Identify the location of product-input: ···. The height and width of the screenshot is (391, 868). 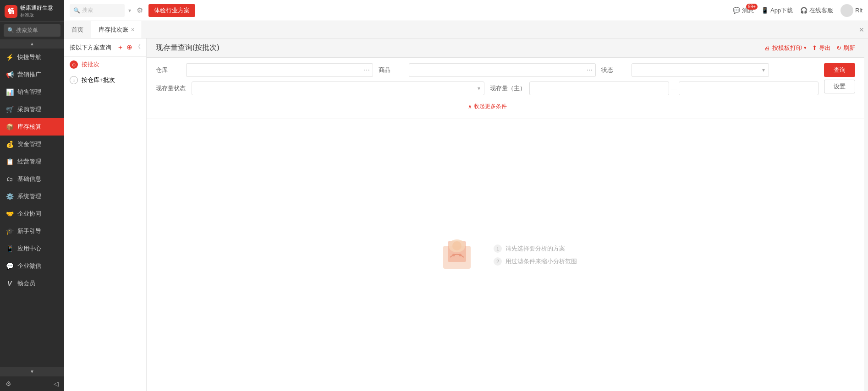
(502, 70).